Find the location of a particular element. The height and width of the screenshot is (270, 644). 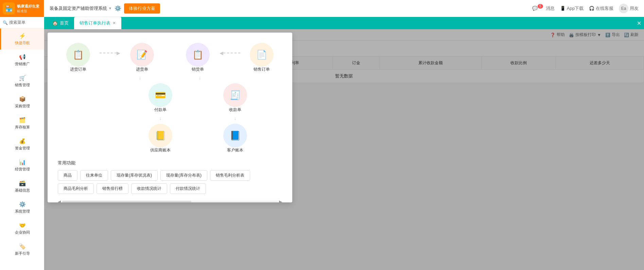

common-btn-stock-dist: 现存量(库存分布表) is located at coordinates (184, 175).